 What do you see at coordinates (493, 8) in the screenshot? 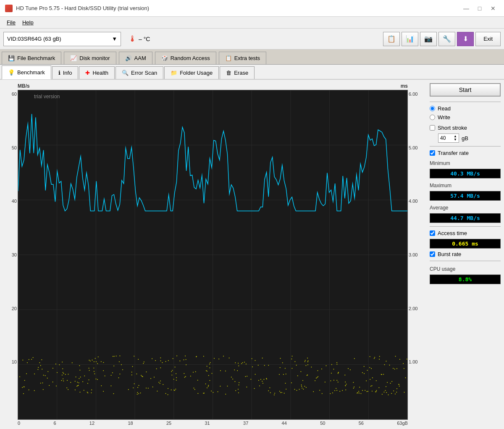
I see `close-button: ✕` at bounding box center [493, 8].